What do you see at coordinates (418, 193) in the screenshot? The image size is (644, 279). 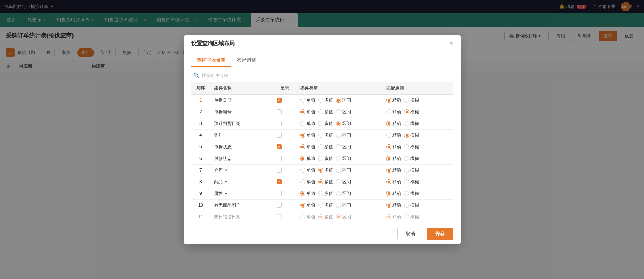 I see `row-match: 精确模糊` at bounding box center [418, 193].